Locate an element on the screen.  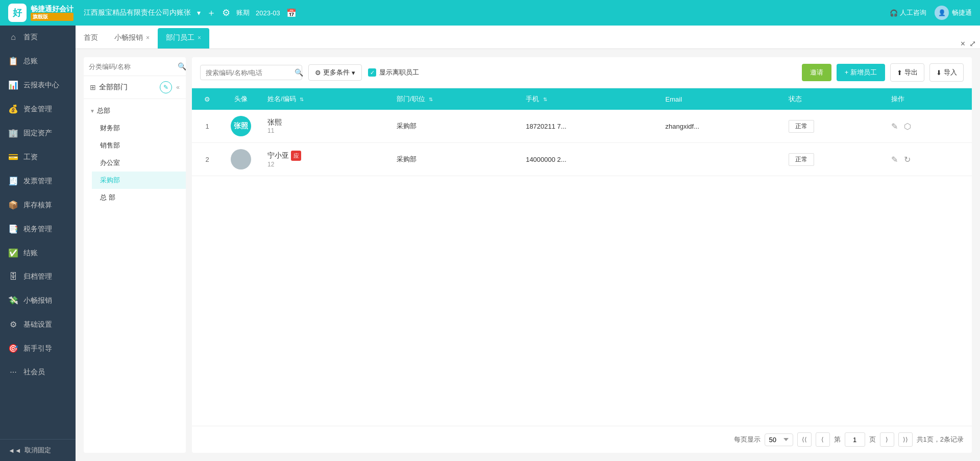
dept-item-sales: 销售部 is located at coordinates (139, 145).